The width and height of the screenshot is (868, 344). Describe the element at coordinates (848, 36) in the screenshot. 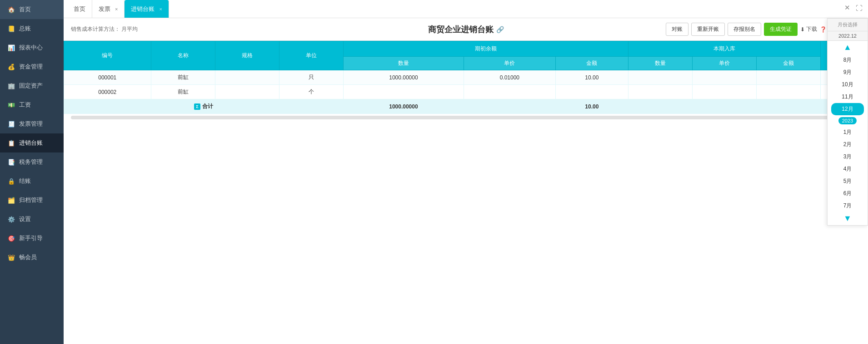

I see `month-panel-year-2022: 2022.12` at that location.